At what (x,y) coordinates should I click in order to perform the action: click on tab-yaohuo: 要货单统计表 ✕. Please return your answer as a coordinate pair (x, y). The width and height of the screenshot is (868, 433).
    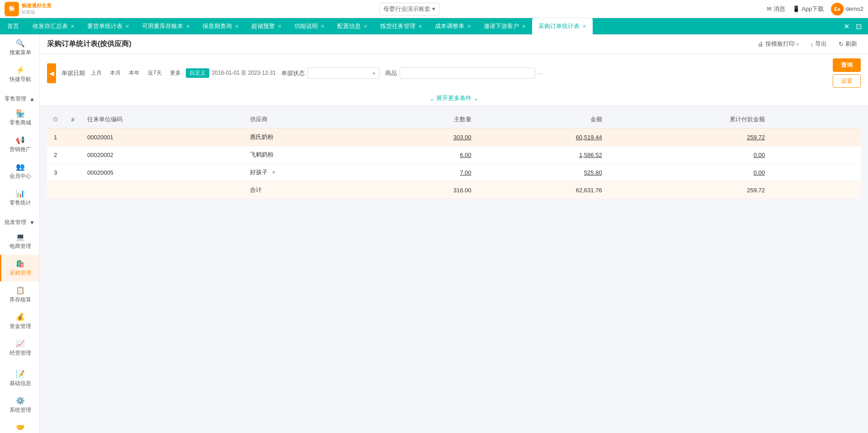
    Looking at the image, I should click on (108, 26).